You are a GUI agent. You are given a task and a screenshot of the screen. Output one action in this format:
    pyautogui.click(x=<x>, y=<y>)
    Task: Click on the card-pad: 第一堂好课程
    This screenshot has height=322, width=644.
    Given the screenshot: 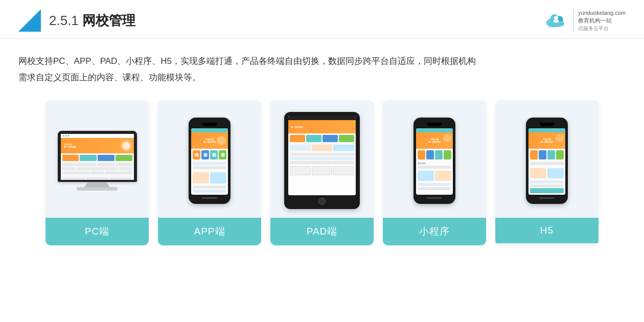 What is the action you would take?
    pyautogui.click(x=322, y=173)
    